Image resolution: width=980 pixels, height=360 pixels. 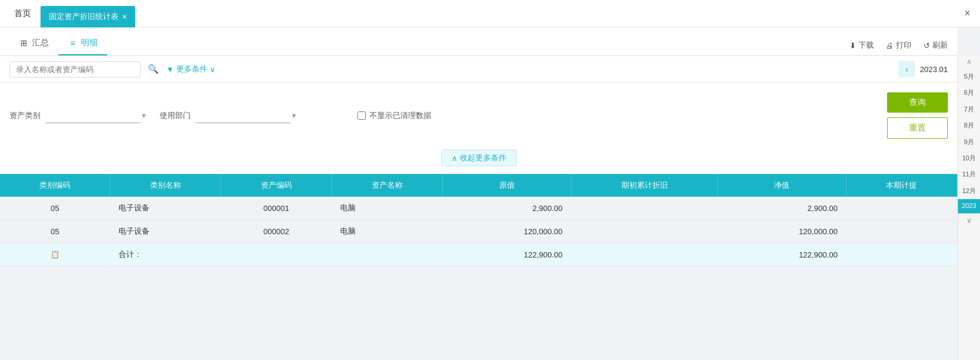 I want to click on more-filter-button: ▼ 更多条件 ∨, so click(x=191, y=69).